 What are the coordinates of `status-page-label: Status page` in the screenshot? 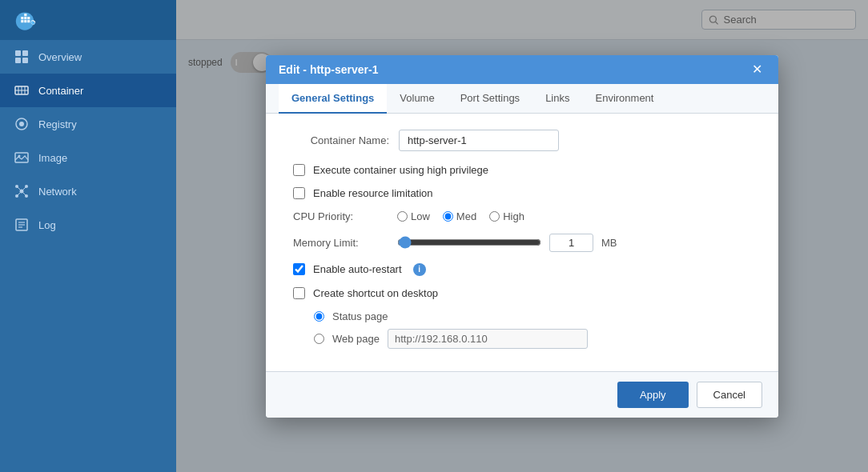 It's located at (360, 317).